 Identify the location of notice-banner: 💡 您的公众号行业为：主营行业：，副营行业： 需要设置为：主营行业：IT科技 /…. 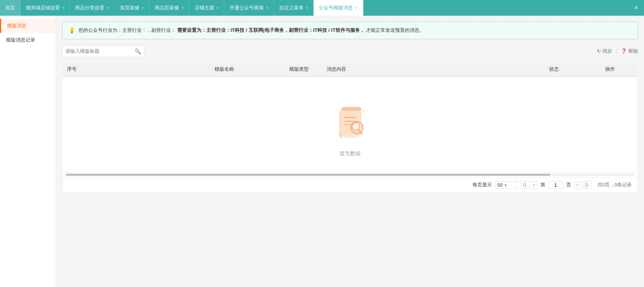
(350, 31).